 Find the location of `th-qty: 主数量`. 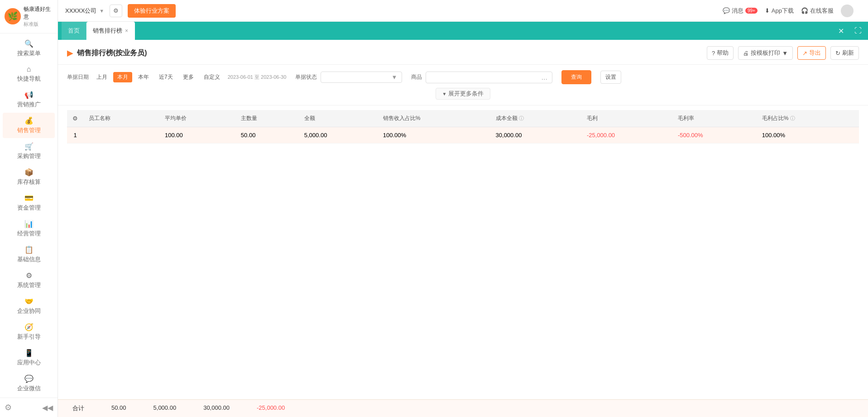

th-qty: 主数量 is located at coordinates (267, 119).